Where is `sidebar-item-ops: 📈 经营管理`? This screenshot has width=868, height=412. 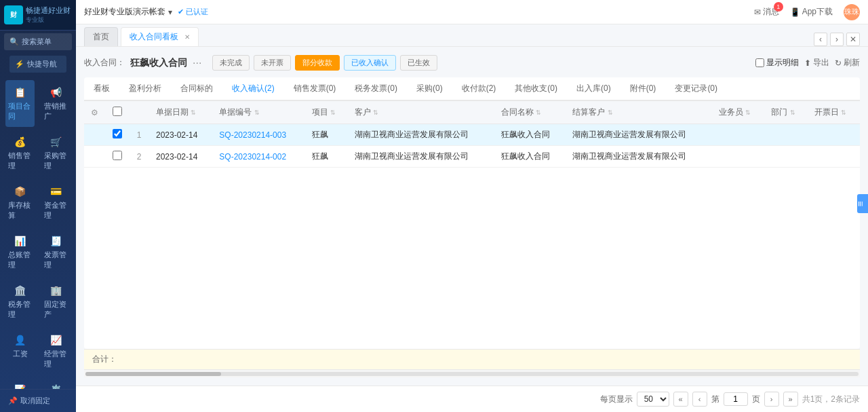 sidebar-item-ops: 📈 经营管理 is located at coordinates (56, 352).